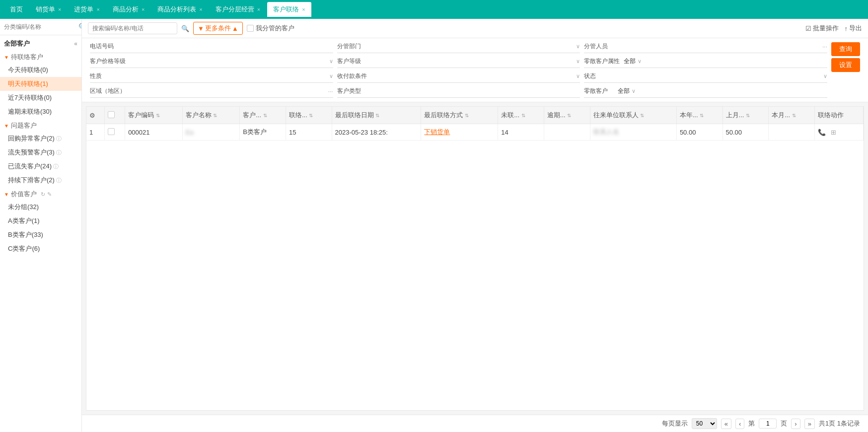  What do you see at coordinates (41, 194) in the screenshot?
I see `group-value-customers: ▼ 价值客户 ↻ ✎` at bounding box center [41, 194].